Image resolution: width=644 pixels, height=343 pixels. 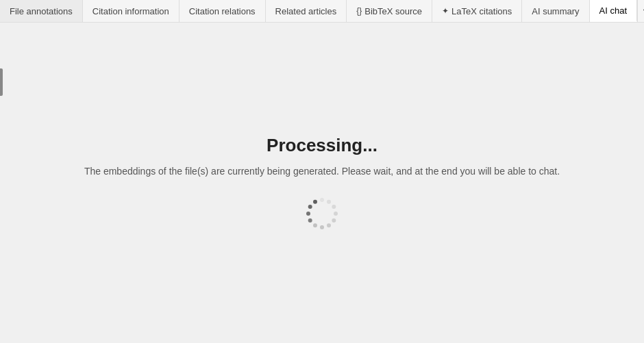 I want to click on tab-latex-citations-label: LaTeX citations, so click(x=482, y=11).